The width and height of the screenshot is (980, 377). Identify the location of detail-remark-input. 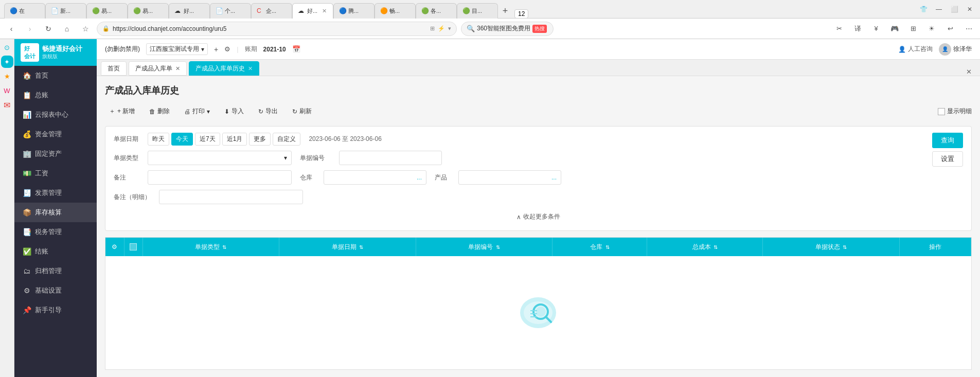
(231, 197).